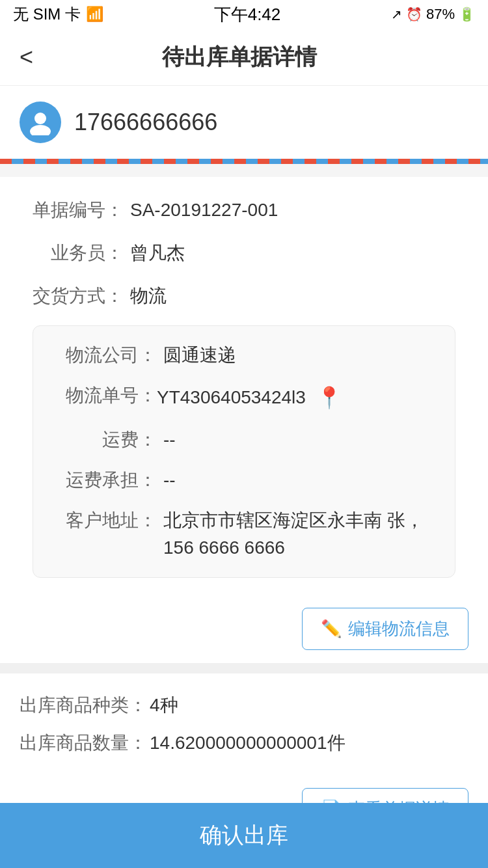  I want to click on goods-quantity-label: 出库商品数量：, so click(85, 743).